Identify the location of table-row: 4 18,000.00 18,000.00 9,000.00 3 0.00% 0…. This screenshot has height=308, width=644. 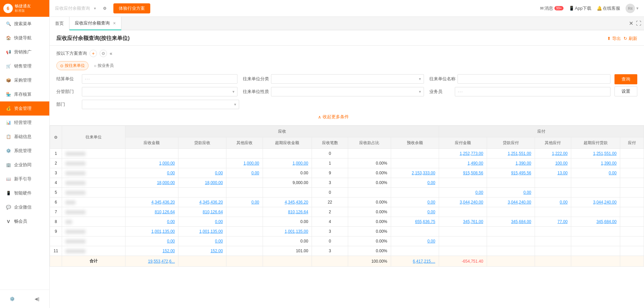
(347, 183).